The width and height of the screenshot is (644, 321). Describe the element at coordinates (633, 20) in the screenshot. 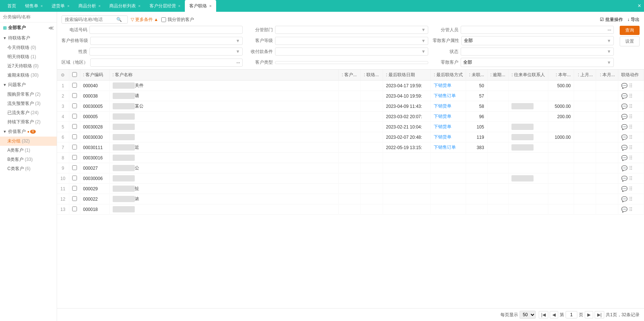

I see `export-btn: ↓ 导出` at that location.